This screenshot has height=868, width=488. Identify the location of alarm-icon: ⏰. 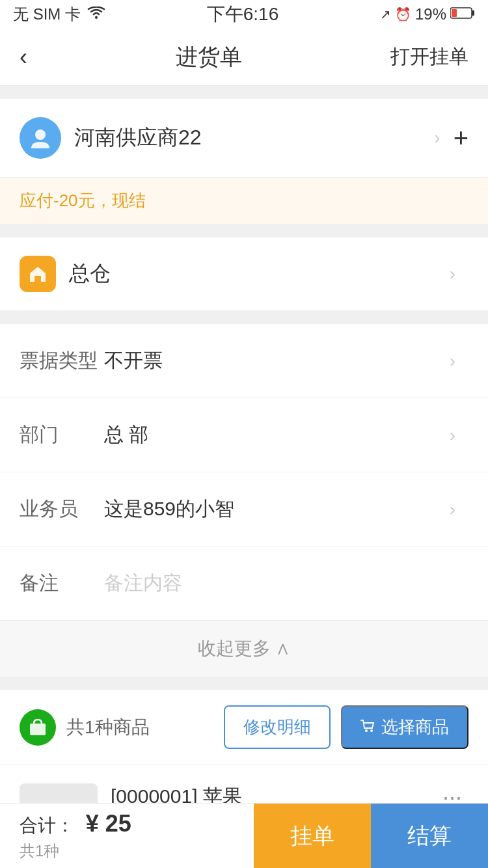
(403, 14).